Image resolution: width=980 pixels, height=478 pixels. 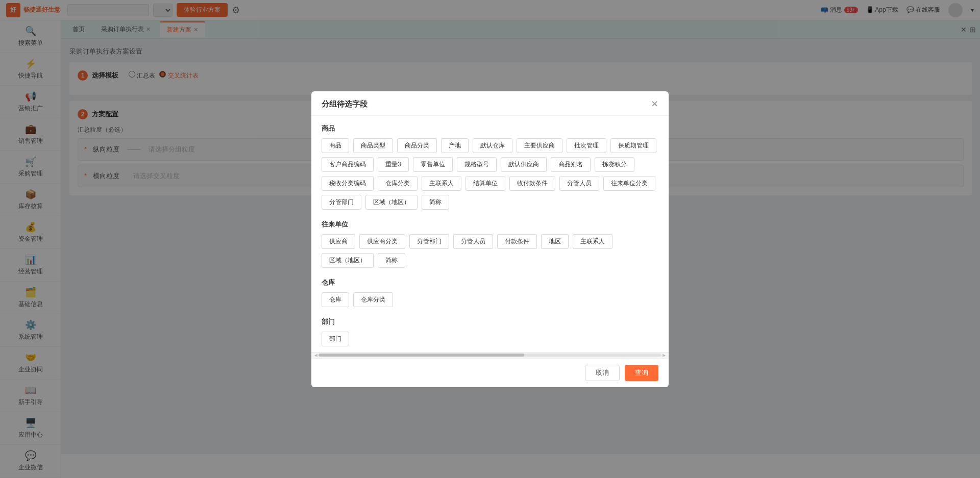 I want to click on field-tag: 仓库, so click(x=335, y=300).